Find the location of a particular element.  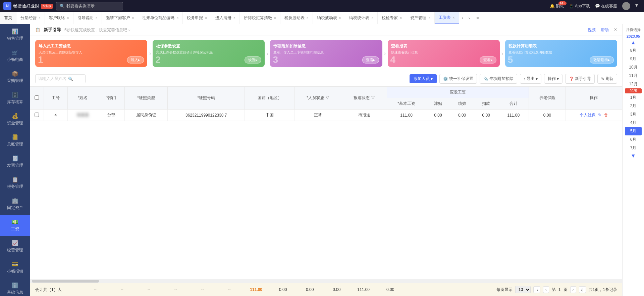

tab-tax-stats: 纳税波动表 × is located at coordinates (329, 18).